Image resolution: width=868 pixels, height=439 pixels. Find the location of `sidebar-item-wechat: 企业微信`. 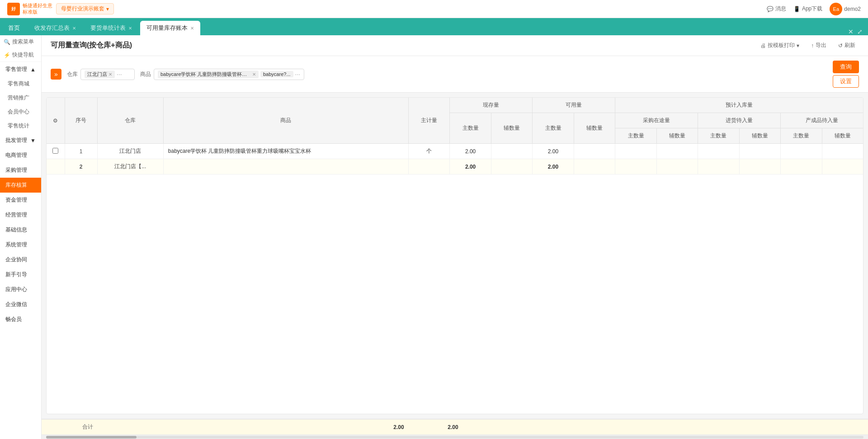

sidebar-item-wechat: 企业微信 is located at coordinates (21, 305).